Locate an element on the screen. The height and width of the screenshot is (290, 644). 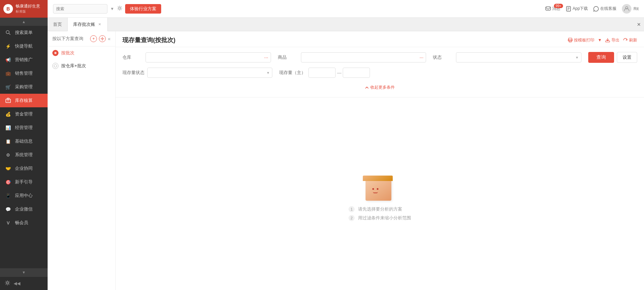
export-btn: 导出 is located at coordinates (612, 40).